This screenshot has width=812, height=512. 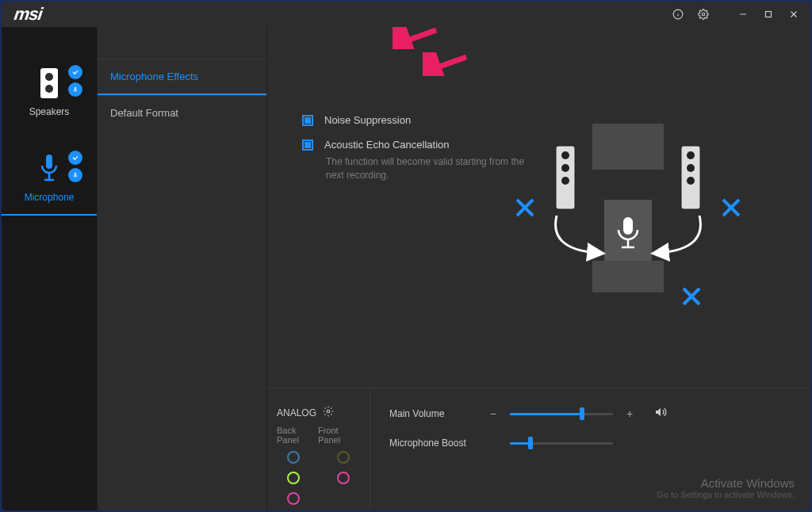 I want to click on jack-blue, so click(x=293, y=457).